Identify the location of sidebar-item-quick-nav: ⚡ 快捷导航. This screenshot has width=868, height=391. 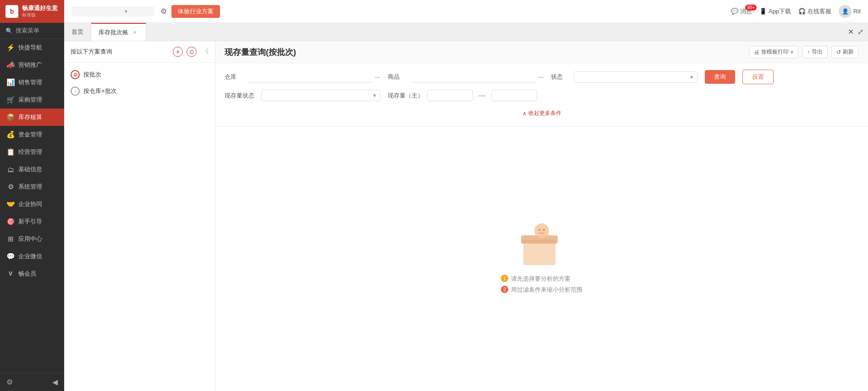
(32, 48).